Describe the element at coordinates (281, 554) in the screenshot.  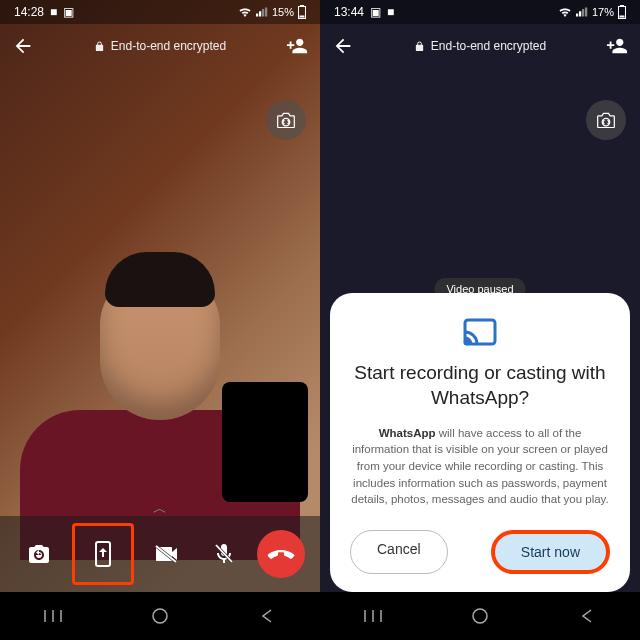
I see `end-call-button` at that location.